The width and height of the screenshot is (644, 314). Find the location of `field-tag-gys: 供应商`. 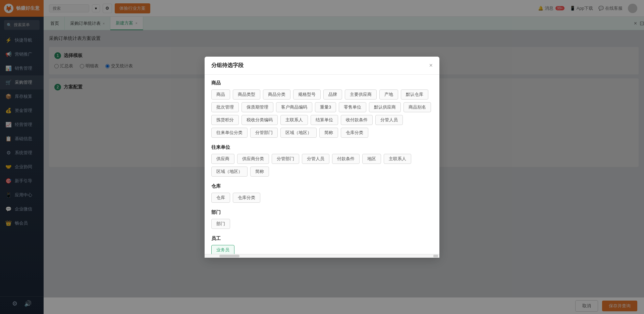

field-tag-gys: 供应商 is located at coordinates (223, 159).